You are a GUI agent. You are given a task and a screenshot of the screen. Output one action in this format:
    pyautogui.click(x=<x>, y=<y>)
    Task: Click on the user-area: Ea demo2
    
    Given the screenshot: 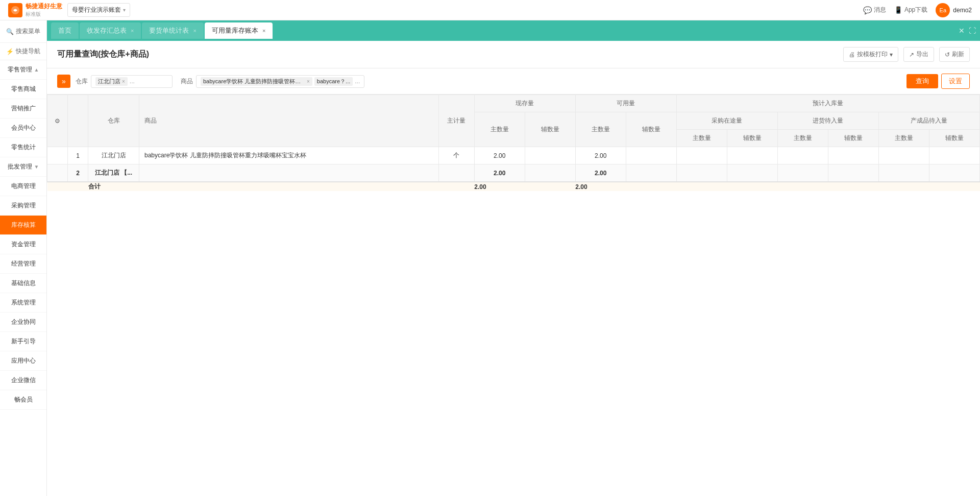 What is the action you would take?
    pyautogui.click(x=953, y=10)
    